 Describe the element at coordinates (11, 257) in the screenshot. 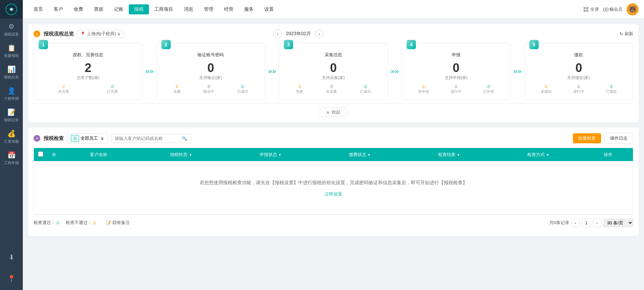

I see `download-icon: ⬇` at that location.